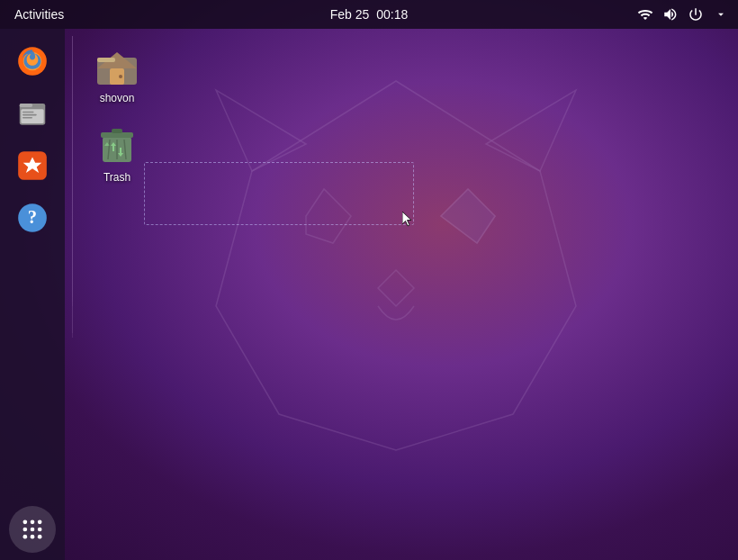  Describe the element at coordinates (32, 113) in the screenshot. I see `dock-item-files` at that location.